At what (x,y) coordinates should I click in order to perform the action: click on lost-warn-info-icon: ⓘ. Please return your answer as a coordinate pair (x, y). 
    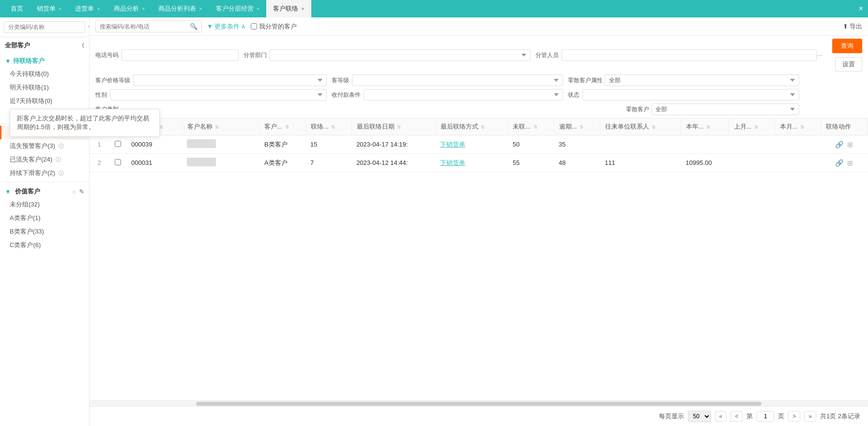
    Looking at the image, I should click on (61, 146).